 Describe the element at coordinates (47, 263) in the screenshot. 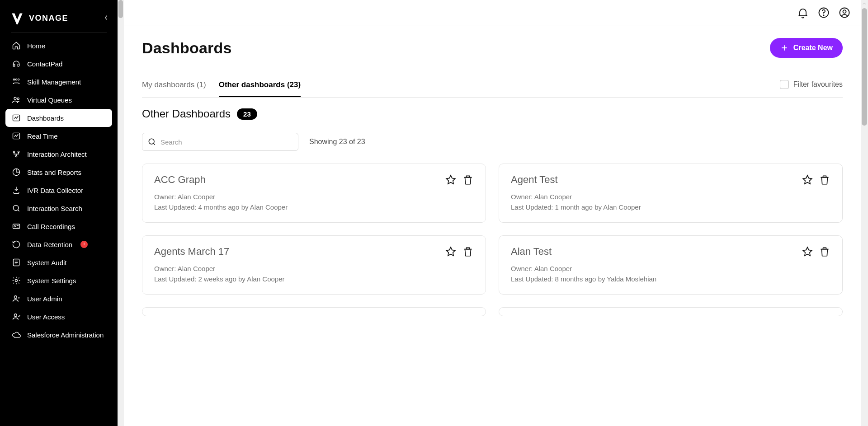

I see `sidebar-item-label: System Audit` at that location.